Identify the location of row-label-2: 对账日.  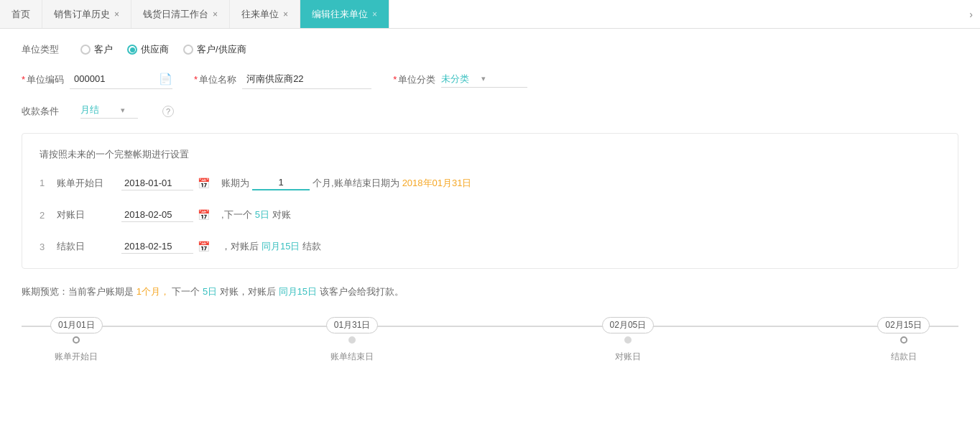
(89, 215).